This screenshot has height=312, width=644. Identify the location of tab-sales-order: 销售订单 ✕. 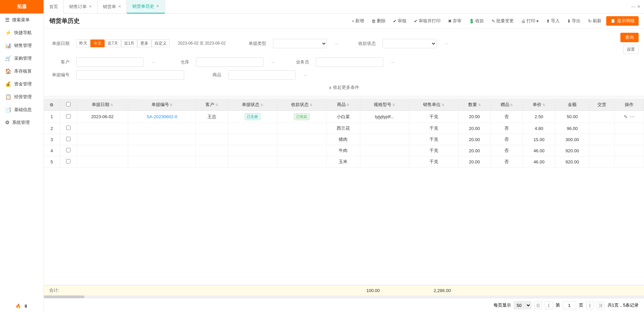
(81, 7).